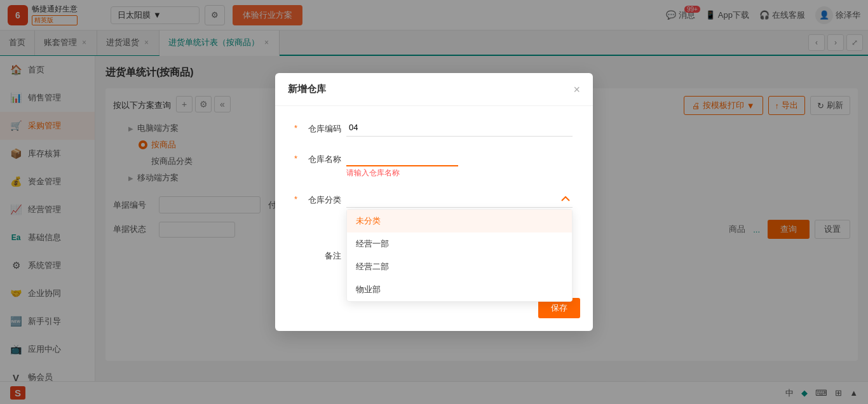 The height and width of the screenshot is (404, 868). What do you see at coordinates (459, 221) in the screenshot?
I see `dropdown-option-uncategorized: 未分类` at bounding box center [459, 221].